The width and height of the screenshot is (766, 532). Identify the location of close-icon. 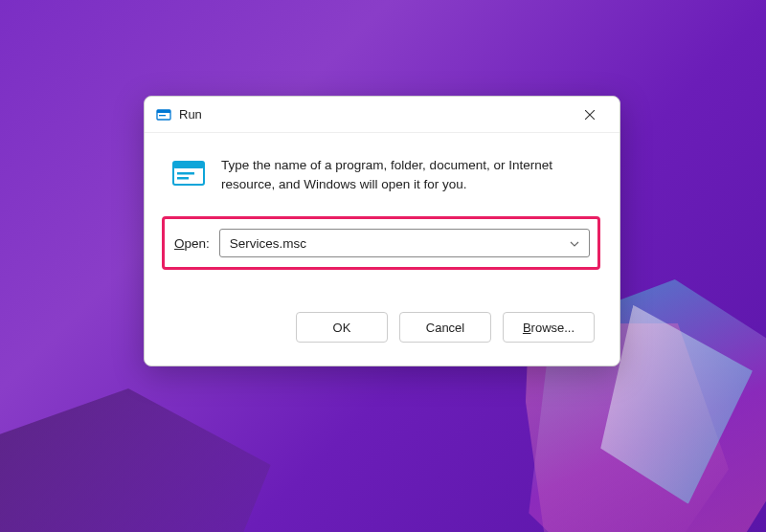
(590, 115).